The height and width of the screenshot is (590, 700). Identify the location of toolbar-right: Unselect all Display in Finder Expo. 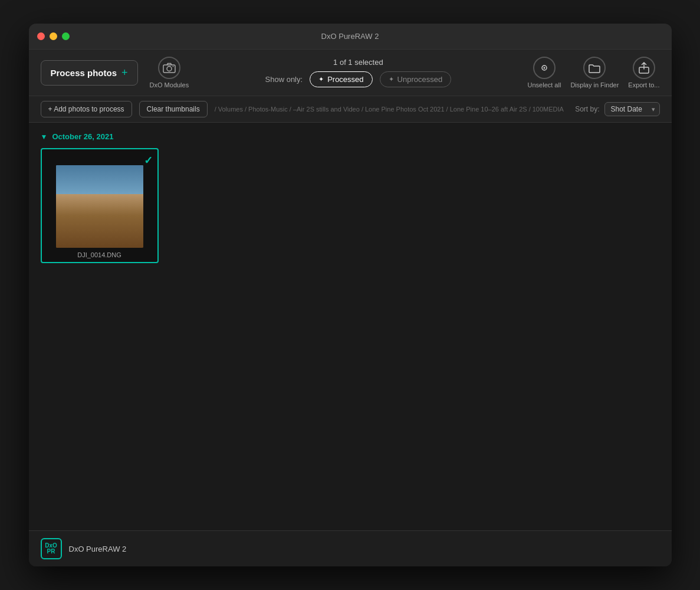
(594, 73).